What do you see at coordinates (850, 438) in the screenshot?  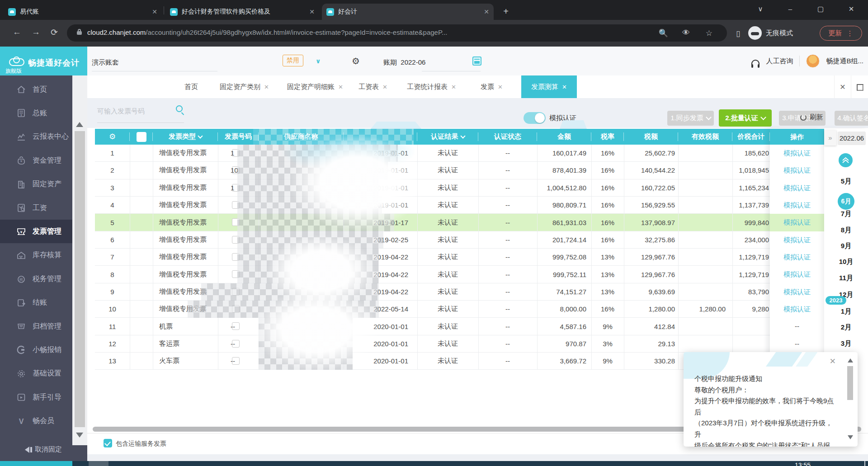 I see `notice-scroll-down-icon` at bounding box center [850, 438].